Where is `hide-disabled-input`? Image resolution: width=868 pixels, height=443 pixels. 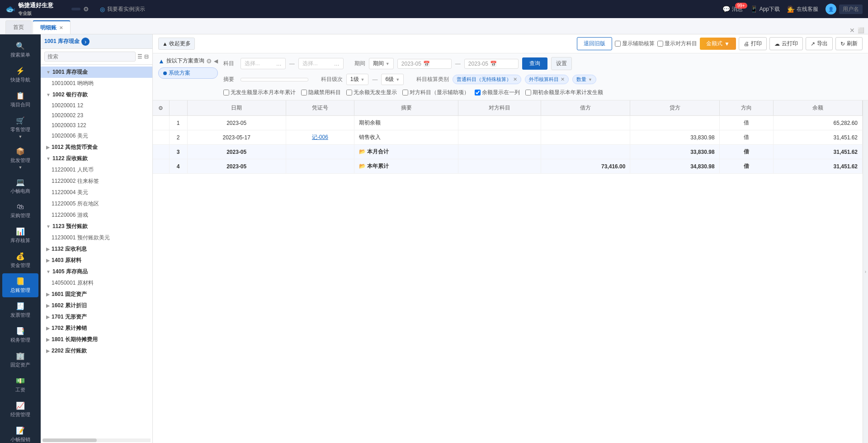 hide-disabled-input is located at coordinates (304, 92).